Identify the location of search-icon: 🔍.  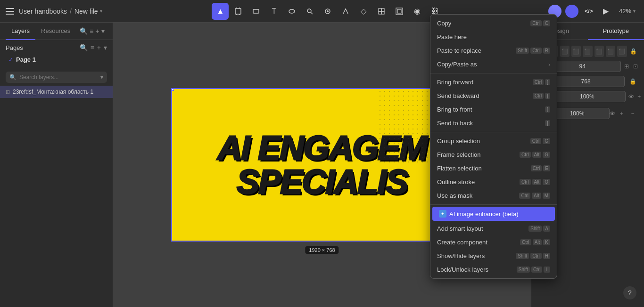
(84, 31).